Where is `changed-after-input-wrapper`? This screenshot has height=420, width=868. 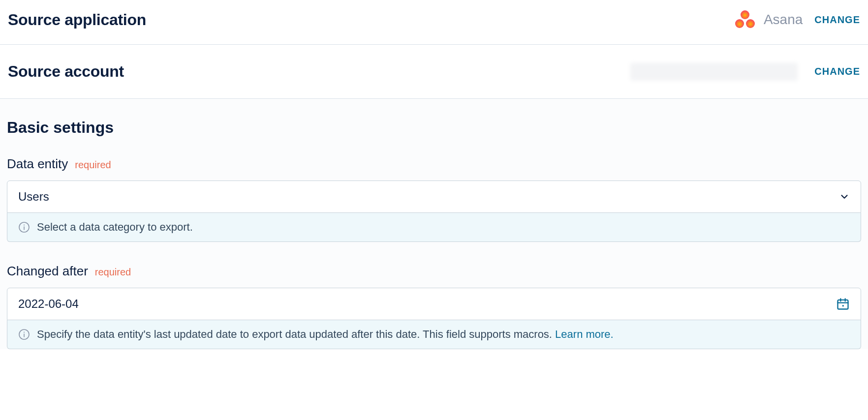
changed-after-input-wrapper is located at coordinates (434, 304).